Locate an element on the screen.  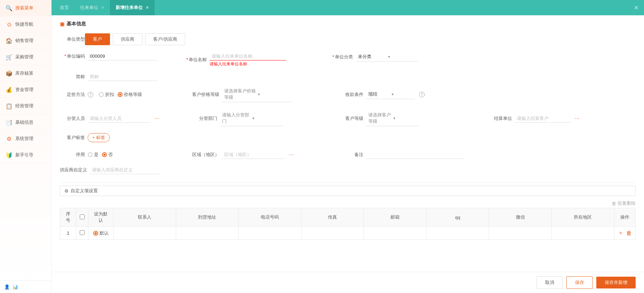
cell-email is located at coordinates (395, 233).